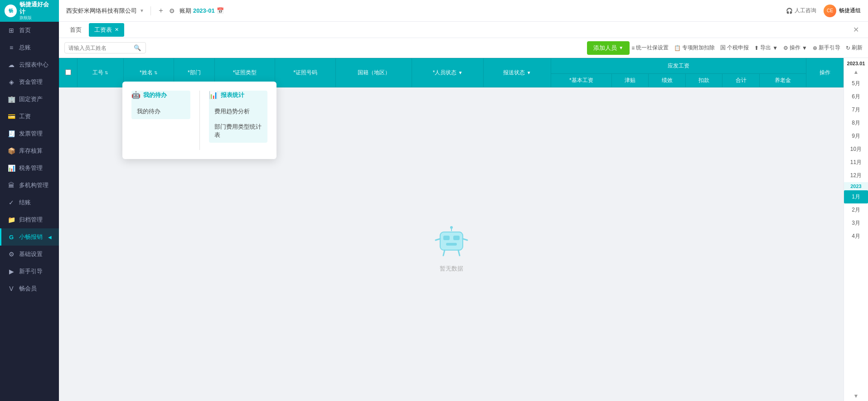 This screenshot has height=401, width=868. Describe the element at coordinates (842, 11) in the screenshot. I see `user-area: CE 畅捷通组` at that location.